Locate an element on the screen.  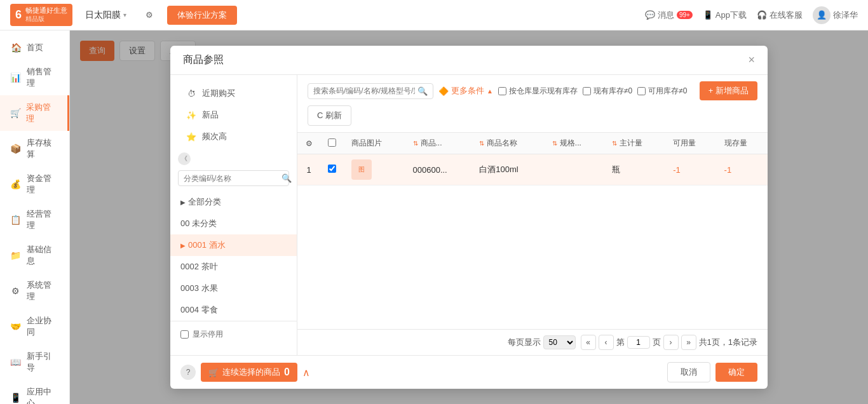
category-item-uncategorized: 00 未分类 is located at coordinates (234, 224).